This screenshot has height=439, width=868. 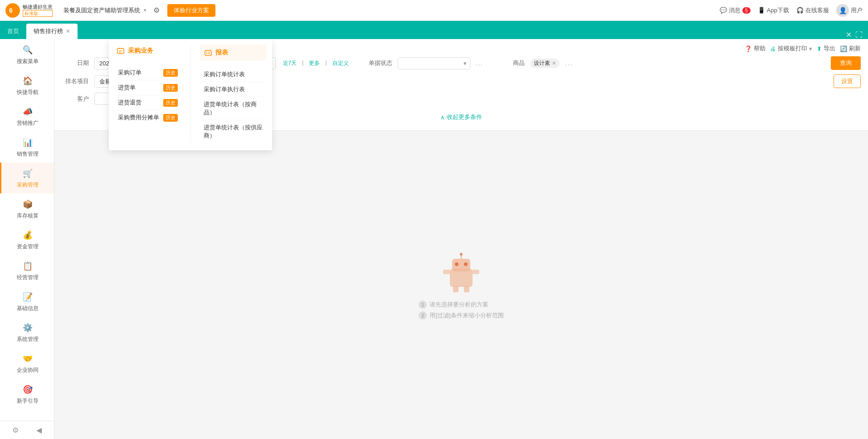 What do you see at coordinates (27, 301) in the screenshot?
I see `sidebar-item-basic: 📝 基础信息` at bounding box center [27, 301].